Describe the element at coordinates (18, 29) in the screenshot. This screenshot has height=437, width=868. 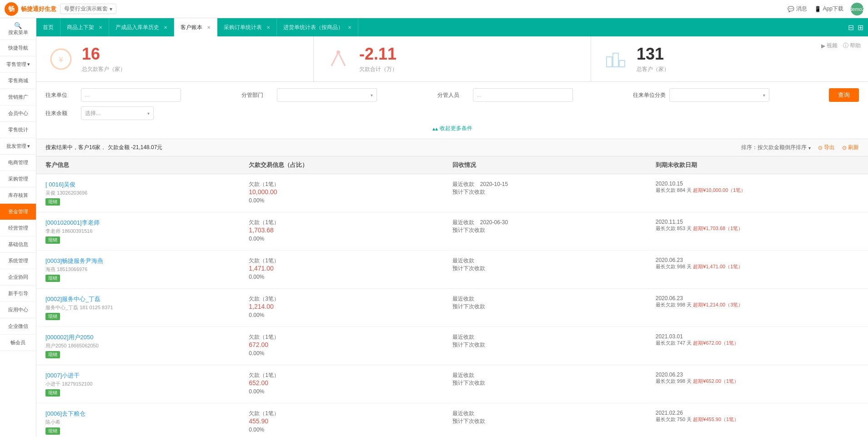
I see `sidebar-search: 🔍 搜索菜单` at that location.